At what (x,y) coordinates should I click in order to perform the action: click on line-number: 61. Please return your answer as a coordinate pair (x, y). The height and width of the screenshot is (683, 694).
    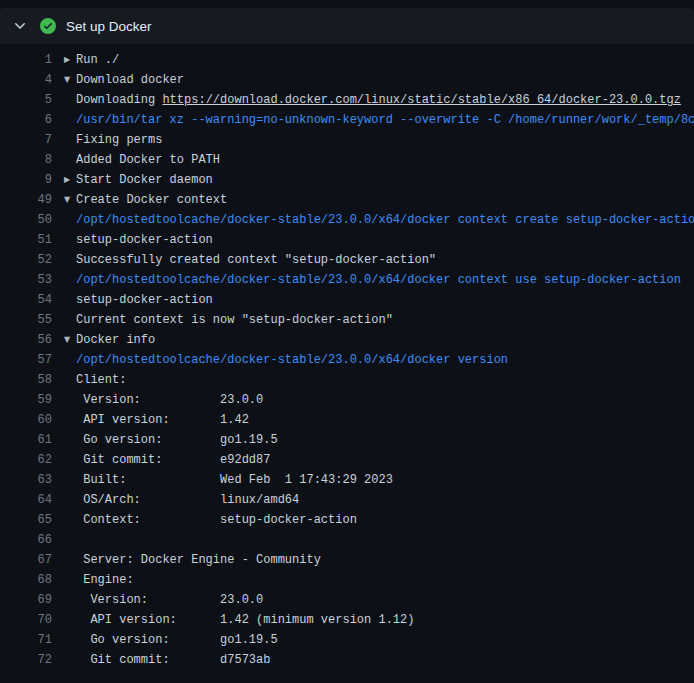
    Looking at the image, I should click on (26, 440).